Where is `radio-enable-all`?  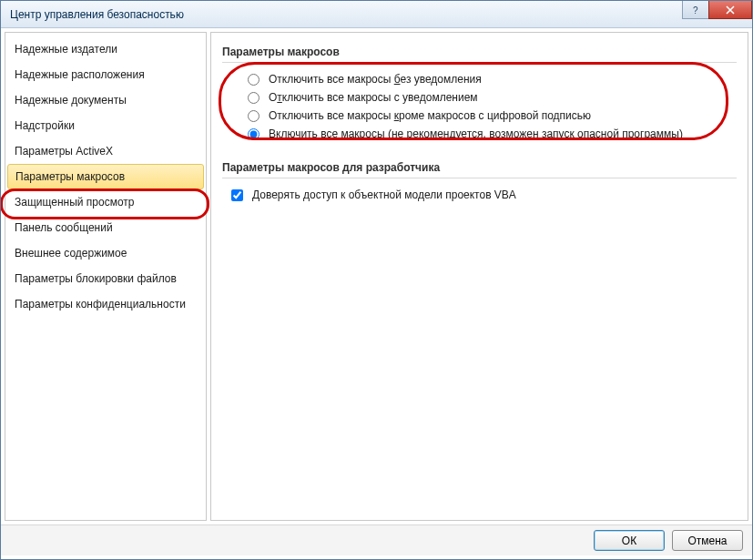
radio-enable-all is located at coordinates (253, 135).